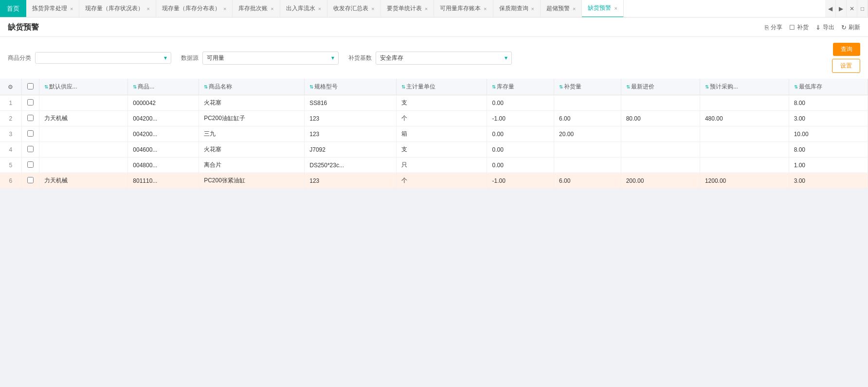  What do you see at coordinates (660, 87) in the screenshot?
I see `col-header-latest_price: ⇅最新进价` at bounding box center [660, 87].